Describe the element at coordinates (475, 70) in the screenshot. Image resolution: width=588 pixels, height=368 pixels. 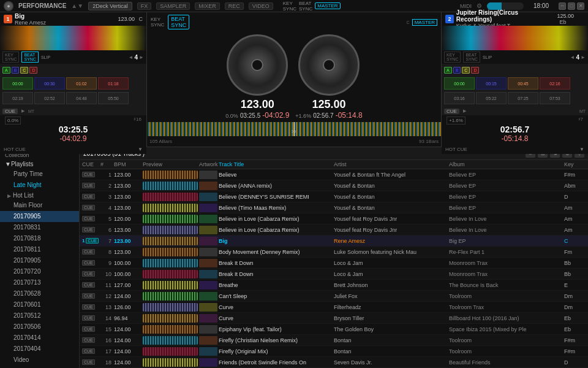
I see `cue-btn-d-right: D` at that location.